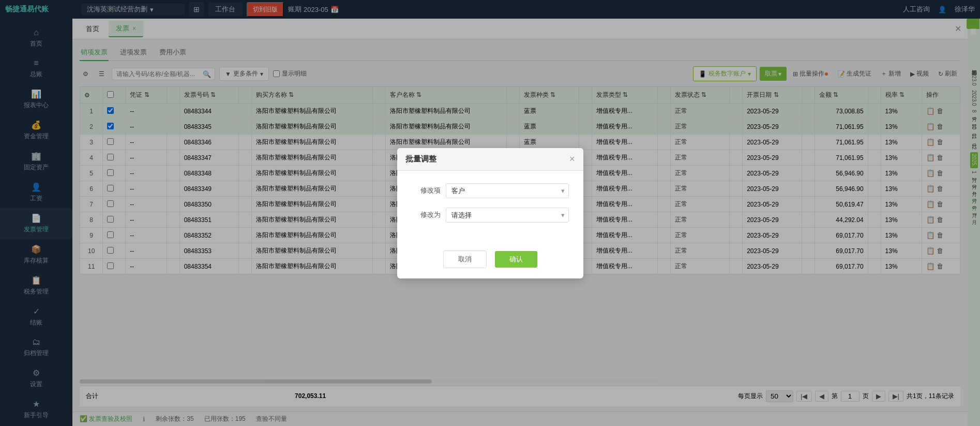 The height and width of the screenshot is (426, 980). What do you see at coordinates (490, 190) in the screenshot?
I see `form-row-field: 修改项 客户 ▾` at bounding box center [490, 190].